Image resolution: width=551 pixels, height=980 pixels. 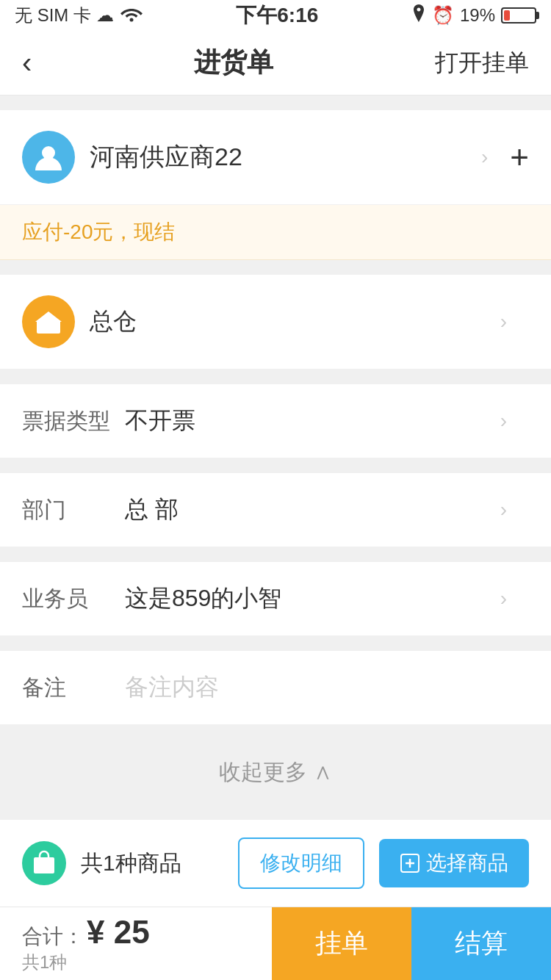 I want to click on status-bar: 无 SIM 卡 ☁ 下午6:16 ⏰ 19%, so click(x=276, y=15).